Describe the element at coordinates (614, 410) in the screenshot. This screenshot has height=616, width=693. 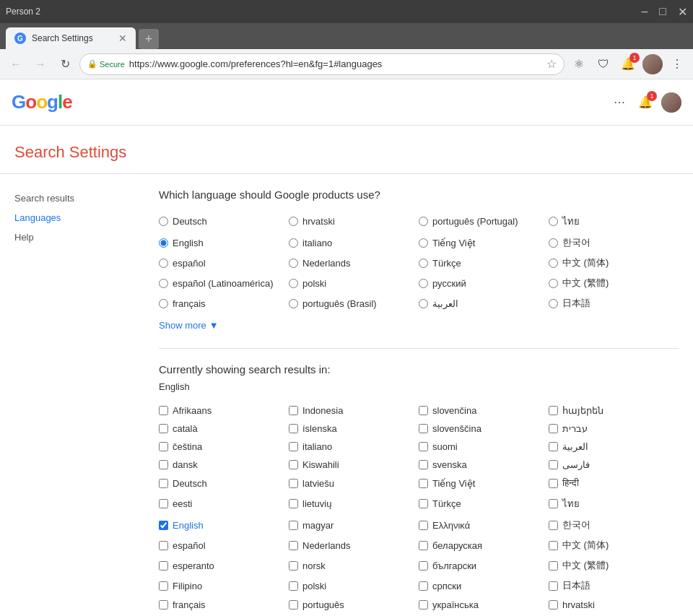
I see `search-lang-checkbox-item: հայերեն` at that location.